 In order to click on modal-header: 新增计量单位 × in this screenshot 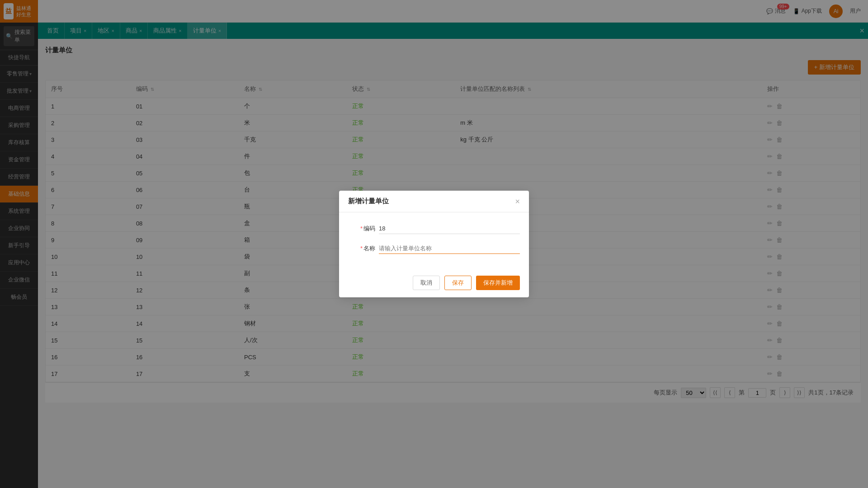, I will do `click(434, 202)`.